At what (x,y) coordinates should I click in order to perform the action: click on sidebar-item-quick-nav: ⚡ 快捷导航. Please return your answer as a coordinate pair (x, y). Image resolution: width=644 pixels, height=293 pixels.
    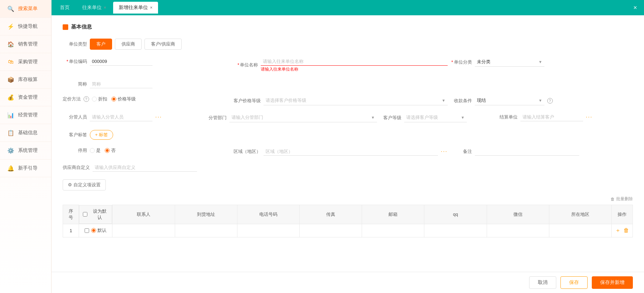
    Looking at the image, I should click on (26, 26).